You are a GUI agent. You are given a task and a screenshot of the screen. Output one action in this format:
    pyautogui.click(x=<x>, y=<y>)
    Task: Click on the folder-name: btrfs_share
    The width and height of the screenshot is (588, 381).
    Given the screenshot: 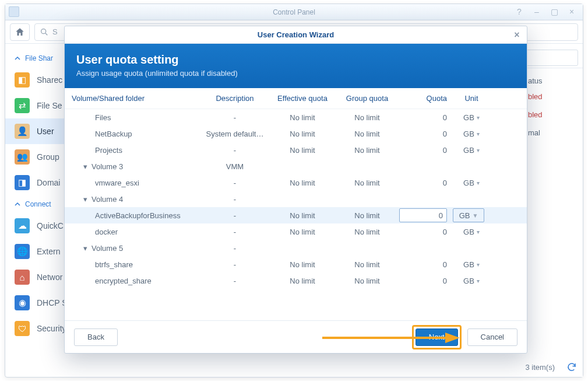 What is the action you would take?
    pyautogui.click(x=114, y=265)
    